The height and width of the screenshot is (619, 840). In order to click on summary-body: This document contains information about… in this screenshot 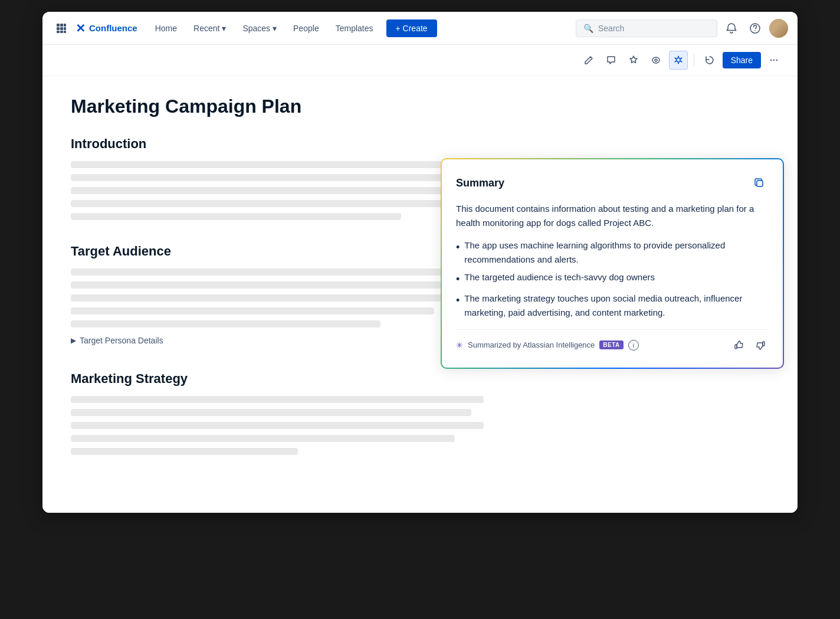, I will do `click(612, 216)`.